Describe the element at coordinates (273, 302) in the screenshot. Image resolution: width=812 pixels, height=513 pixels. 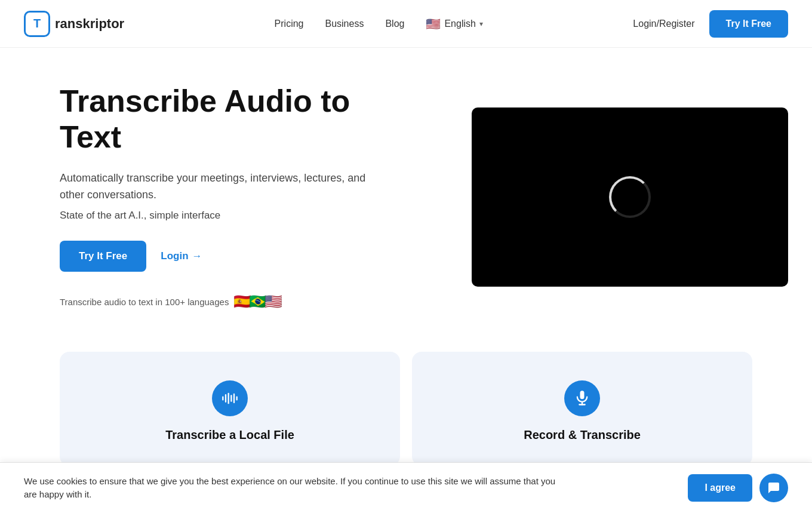
I see `flag-us: 🇺🇸` at that location.